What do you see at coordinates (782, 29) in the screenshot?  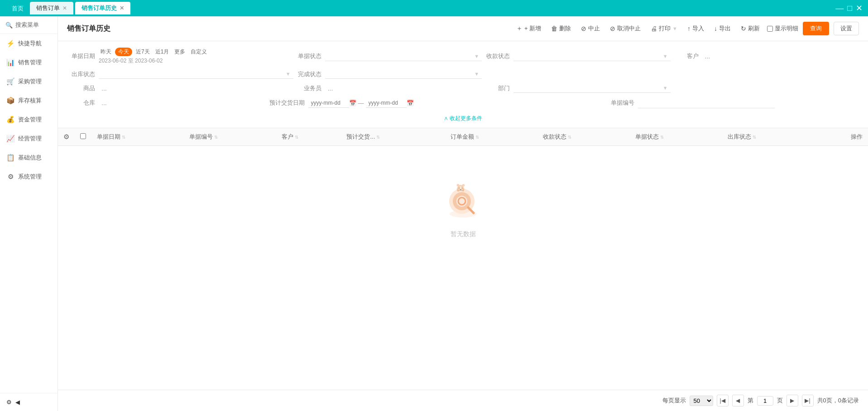 I see `display-detail-checkbox-label: 显示明细` at bounding box center [782, 29].